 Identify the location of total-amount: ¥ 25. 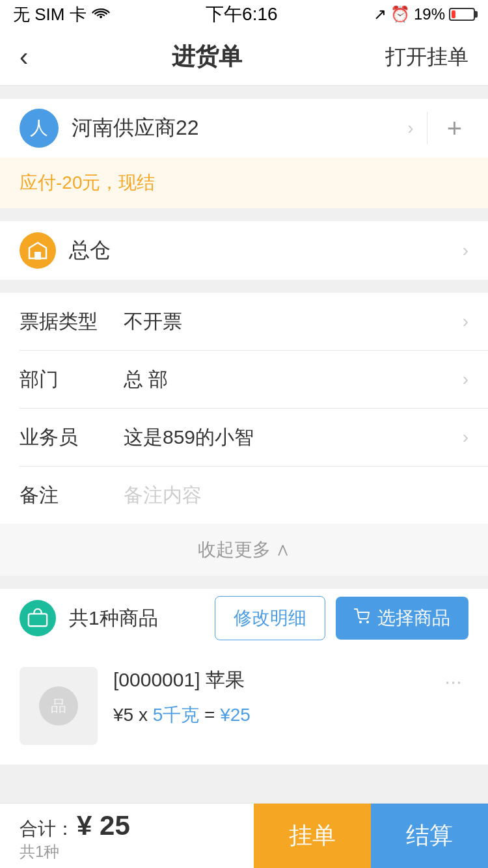
(103, 826).